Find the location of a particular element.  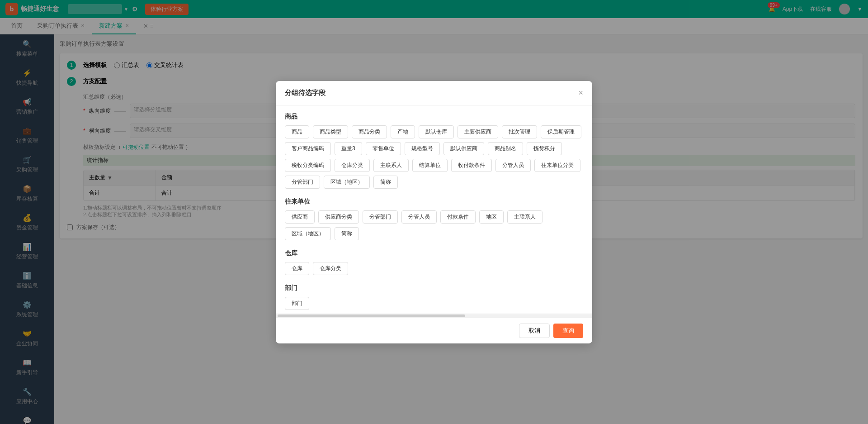

field-tag-manage-person: 分管人员 is located at coordinates (419, 217).